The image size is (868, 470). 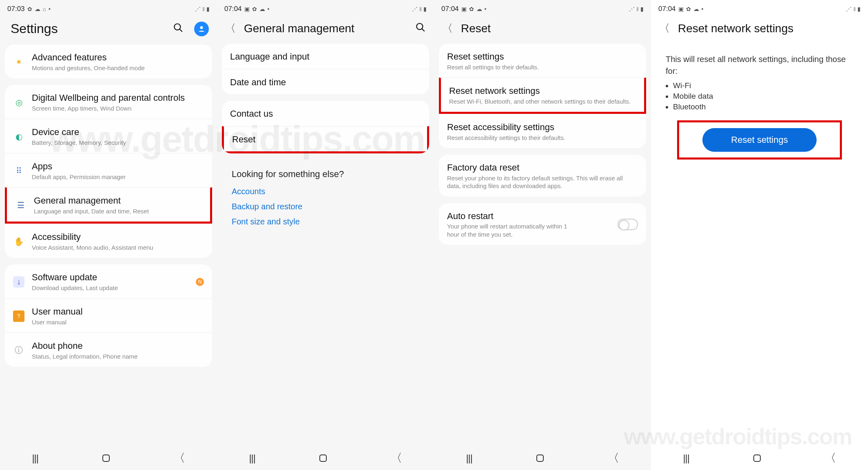 I want to click on settings-item-user-manual: ? User manual User manual, so click(x=108, y=315).